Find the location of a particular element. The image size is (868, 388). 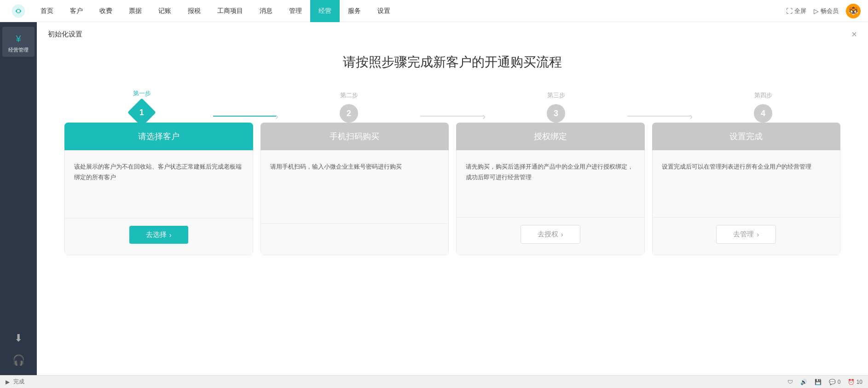

sidebar-item-operation: ¥ 经营管理 is located at coordinates (18, 41).